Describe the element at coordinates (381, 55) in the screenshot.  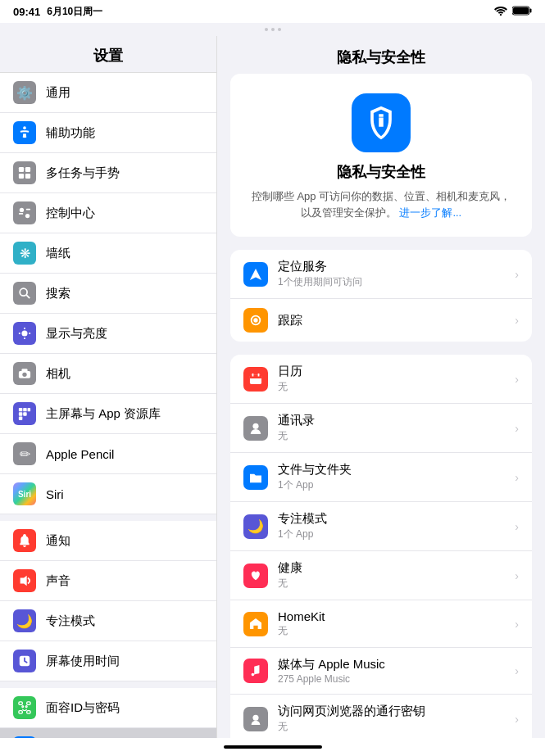
I see `right-panel-title: 隐私与安全性` at that location.